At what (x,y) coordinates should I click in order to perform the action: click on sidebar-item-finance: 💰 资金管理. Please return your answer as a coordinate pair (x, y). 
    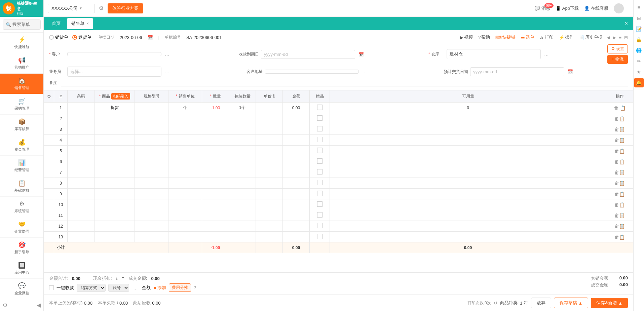
    Looking at the image, I should click on (22, 145).